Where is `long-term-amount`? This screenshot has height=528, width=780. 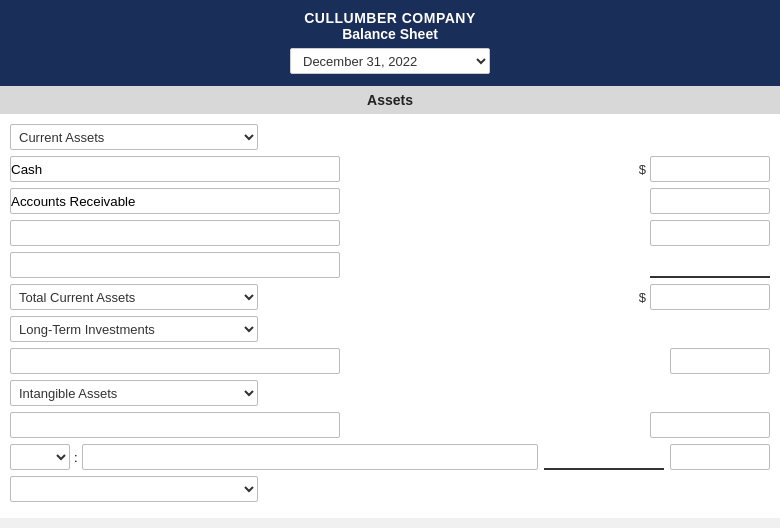 long-term-amount is located at coordinates (720, 361).